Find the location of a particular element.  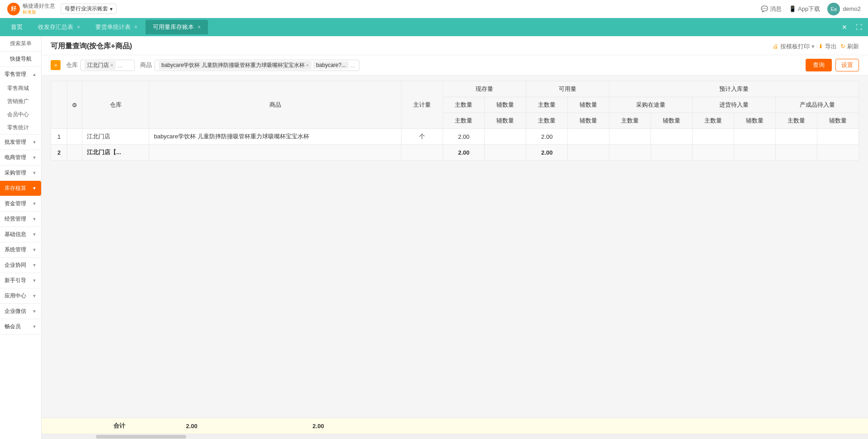

tab-available-stock: 可用量库存账本 × is located at coordinates (177, 27).